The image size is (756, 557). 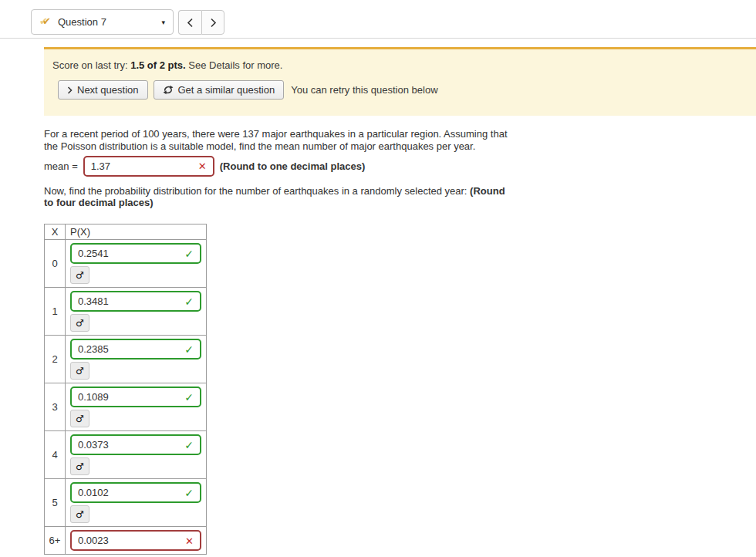 I want to click on question-nav-button-group, so click(x=201, y=22).